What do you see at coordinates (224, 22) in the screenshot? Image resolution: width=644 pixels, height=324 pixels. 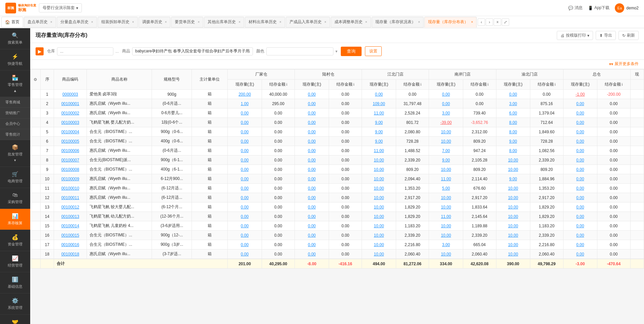 I see `tab-outstock: 其他出库单历史 ×` at bounding box center [224, 22].